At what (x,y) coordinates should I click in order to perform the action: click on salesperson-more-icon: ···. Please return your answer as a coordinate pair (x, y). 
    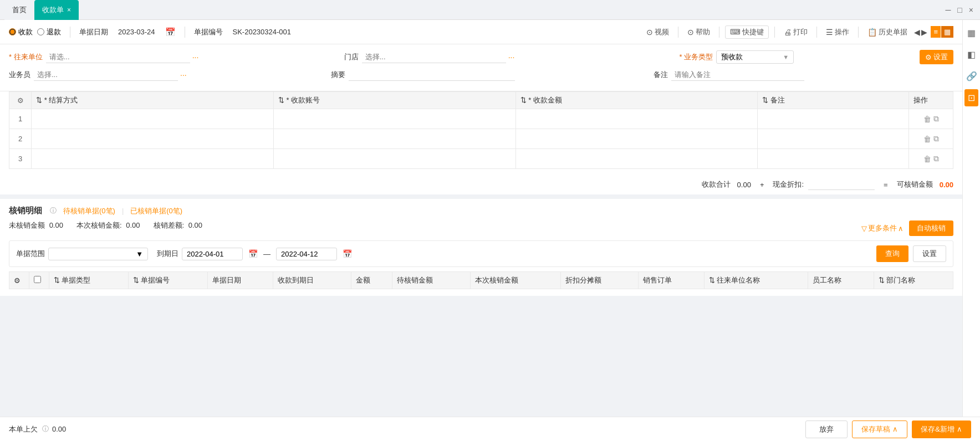
    Looking at the image, I should click on (183, 75).